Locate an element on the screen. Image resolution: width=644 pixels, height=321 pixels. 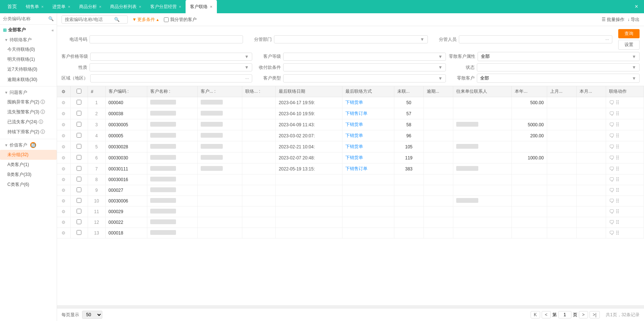
sidebar-item-ungrouped: 未分组(32) is located at coordinates (28, 155).